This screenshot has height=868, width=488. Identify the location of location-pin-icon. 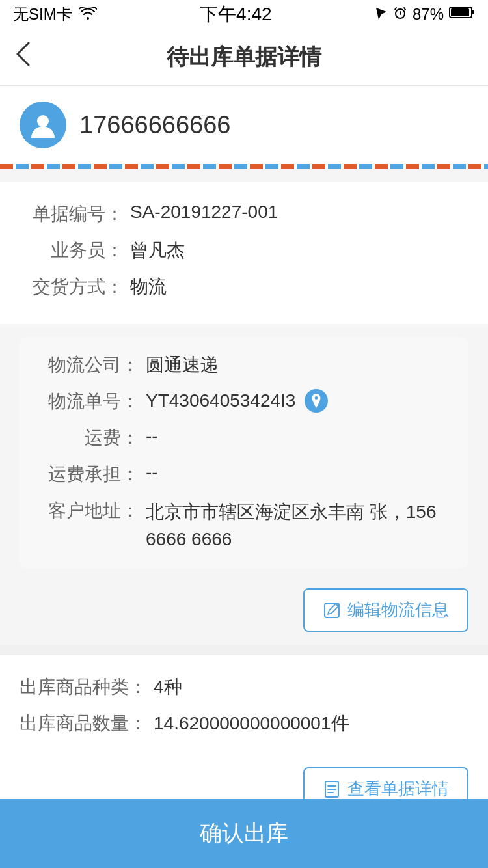
(316, 401).